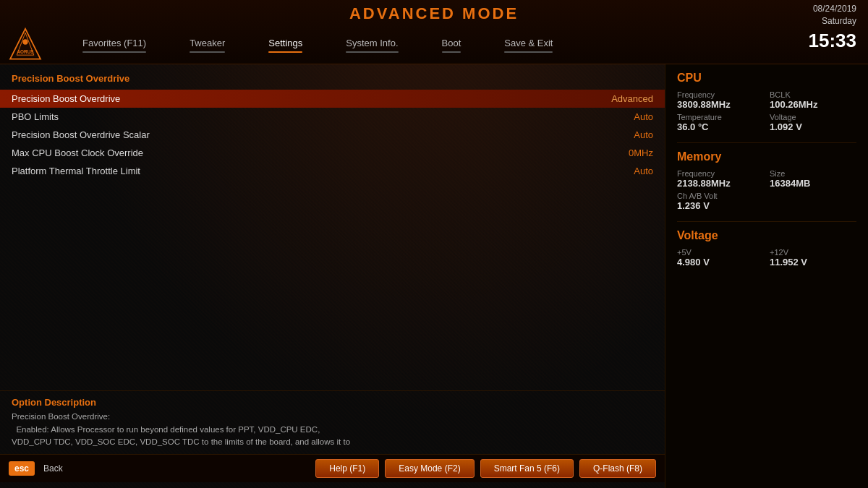  I want to click on header: ADVANCED MODE 08/24/2019 Saturday 15:33 …, so click(434, 32).